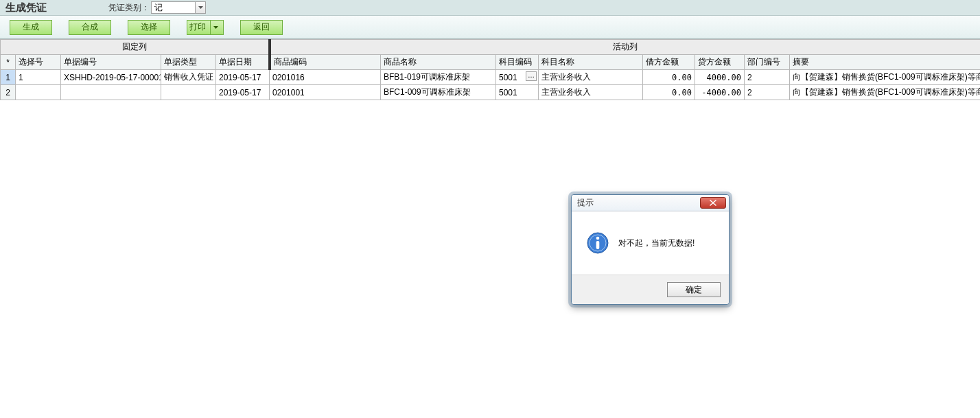 The height and width of the screenshot is (418, 980). What do you see at coordinates (189, 62) in the screenshot?
I see `col-bill-type: 单据类型` at bounding box center [189, 62].